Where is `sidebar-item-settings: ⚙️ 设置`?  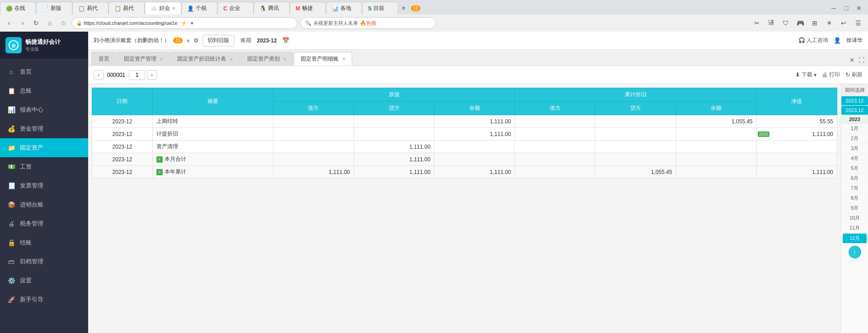 sidebar-item-settings: ⚙️ 设置 is located at coordinates (44, 281).